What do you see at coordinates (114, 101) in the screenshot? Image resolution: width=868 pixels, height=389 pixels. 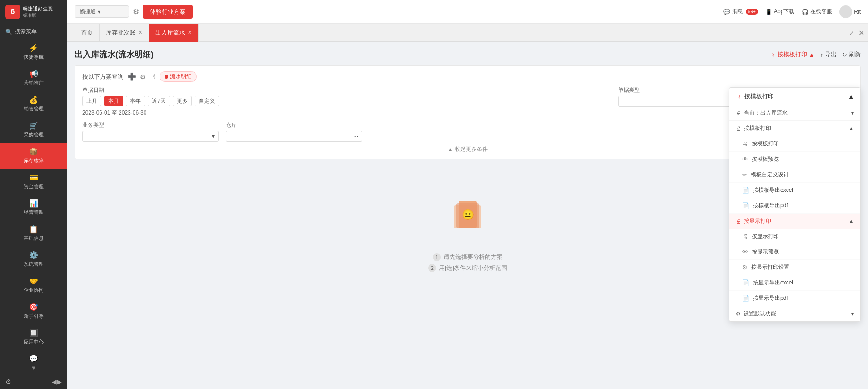 I see `date-shortcut-this-month: 本月` at bounding box center [114, 101].